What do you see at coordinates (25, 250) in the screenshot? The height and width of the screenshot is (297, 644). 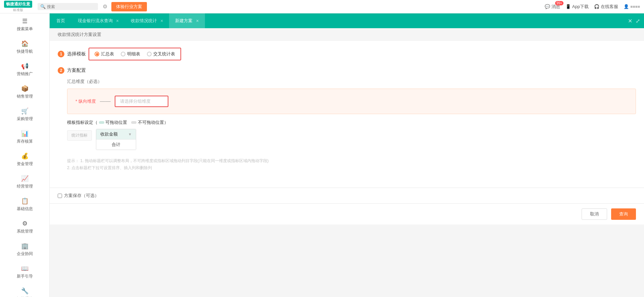 I see `sidebar-item-enterprise: 🏢 企业协同` at bounding box center [25, 250].